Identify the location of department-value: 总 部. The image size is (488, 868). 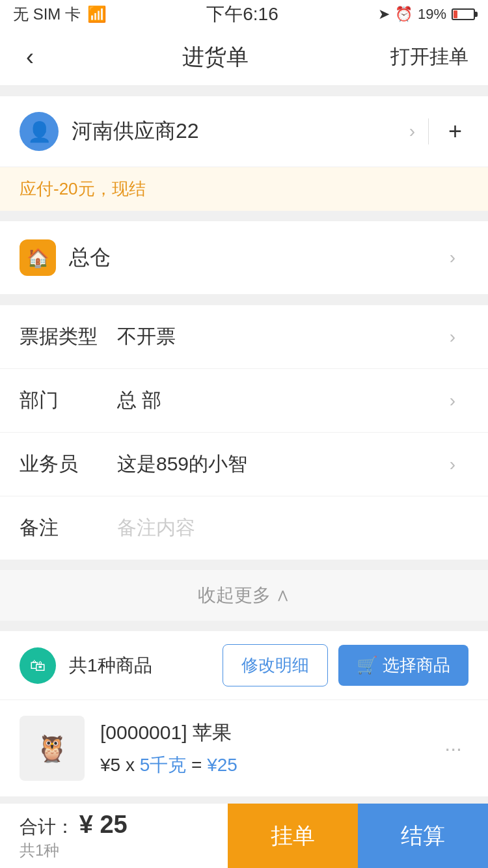
(284, 401).